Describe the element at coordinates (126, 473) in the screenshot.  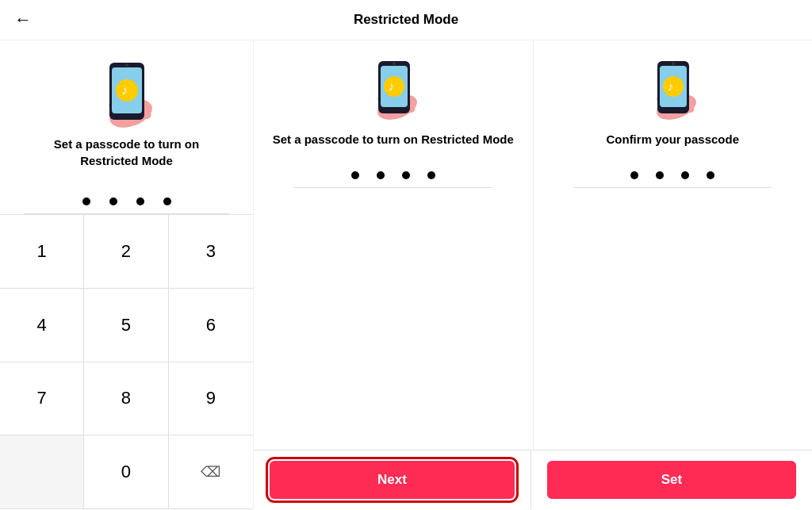
I see `numpad-key-0: 0` at that location.